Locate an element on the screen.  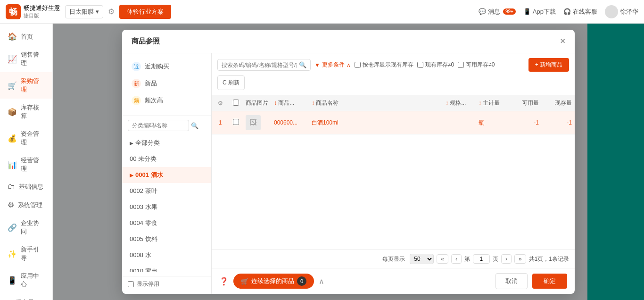
col-header-stock: 现存量 is located at coordinates (558, 103).